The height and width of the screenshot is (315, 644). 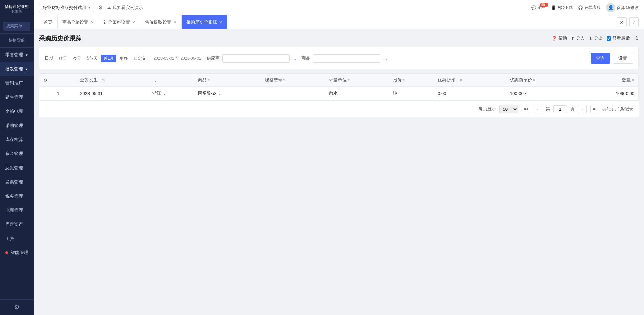 What do you see at coordinates (161, 22) in the screenshot?
I see `tab-sale-price: 售价提取设置 ✕` at bounding box center [161, 22].